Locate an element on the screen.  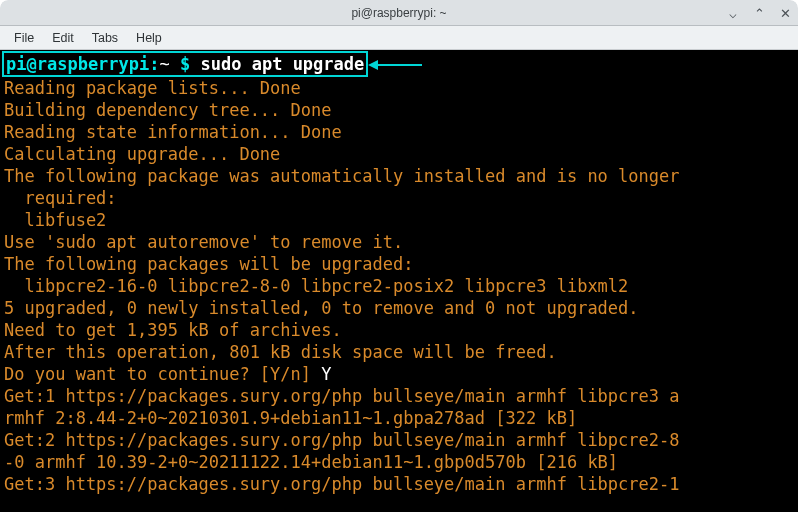
prompt-host: pi@raspberrypi is located at coordinates (78, 64).